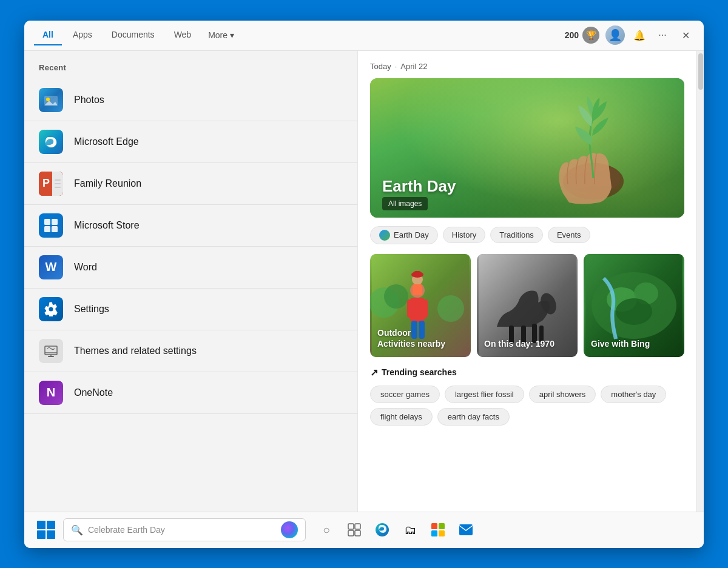  Describe the element at coordinates (92, 309) in the screenshot. I see `app-name-settings: Settings` at that location.